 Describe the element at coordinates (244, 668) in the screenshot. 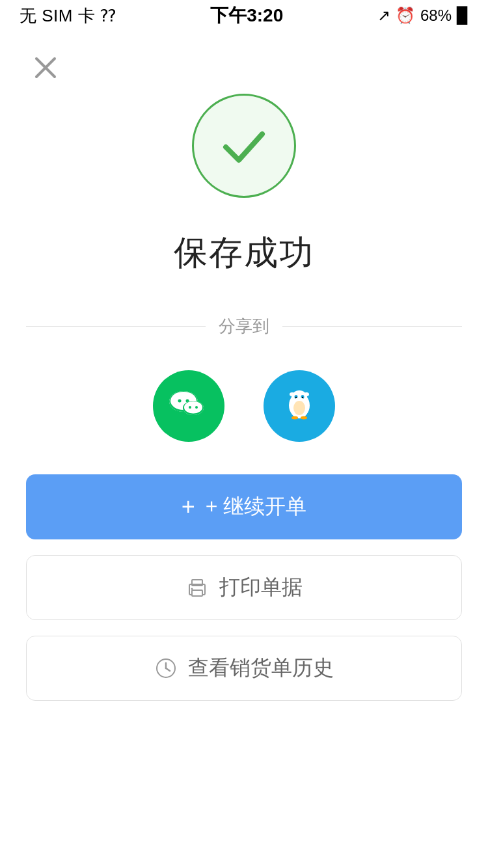

I see `history-button: 查看销货单历史` at that location.